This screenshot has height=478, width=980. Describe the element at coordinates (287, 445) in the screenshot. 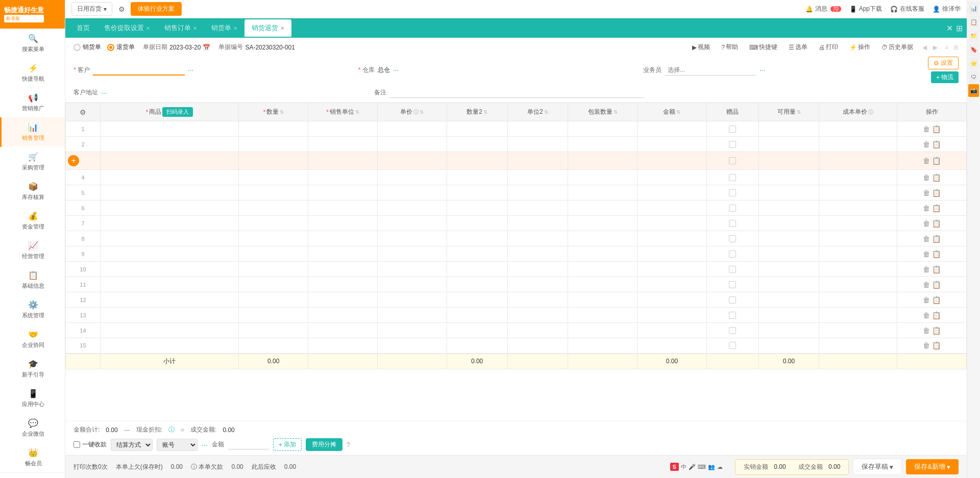

I see `add-item-btn: + 添加` at that location.